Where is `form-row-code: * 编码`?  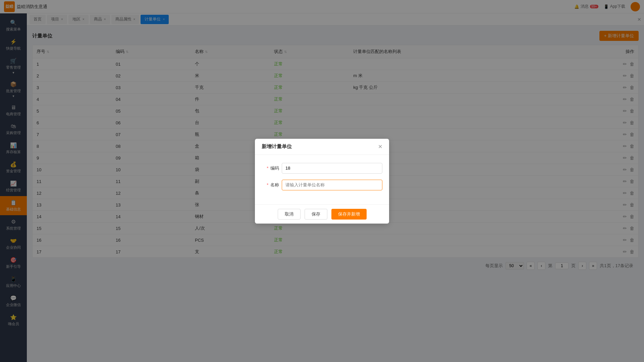 form-row-code: * 编码 is located at coordinates (322, 168).